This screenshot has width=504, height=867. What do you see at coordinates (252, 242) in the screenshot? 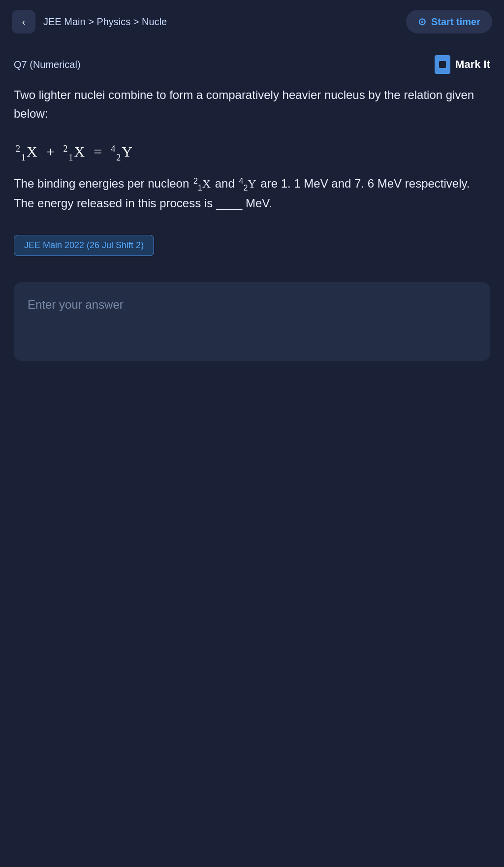
I see `tag-badge: JEE Main 2022 (26 Jul Shift 2)` at bounding box center [252, 242].